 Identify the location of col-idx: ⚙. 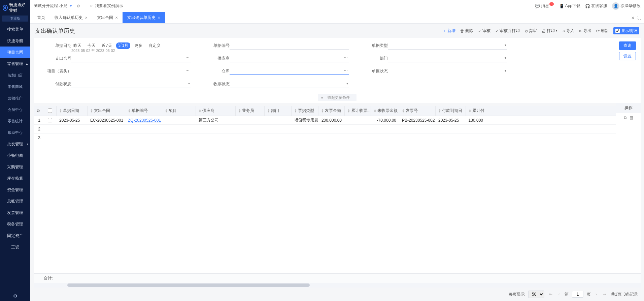
(39, 111).